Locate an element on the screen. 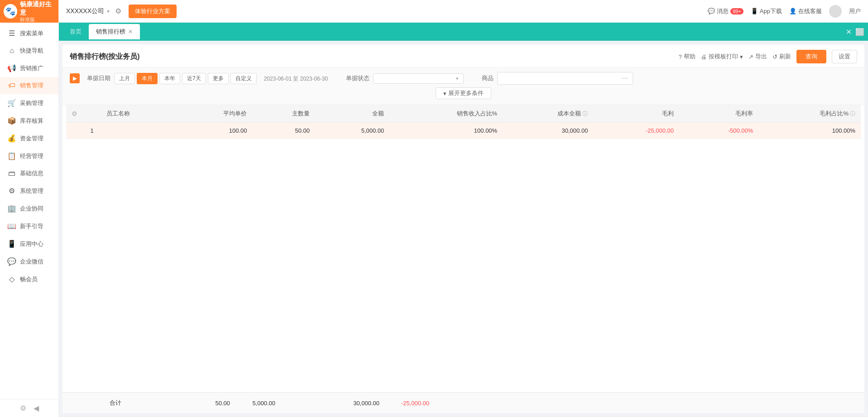 The image size is (868, 417). sidebar-label-inventory: 库存核算 is located at coordinates (32, 121).